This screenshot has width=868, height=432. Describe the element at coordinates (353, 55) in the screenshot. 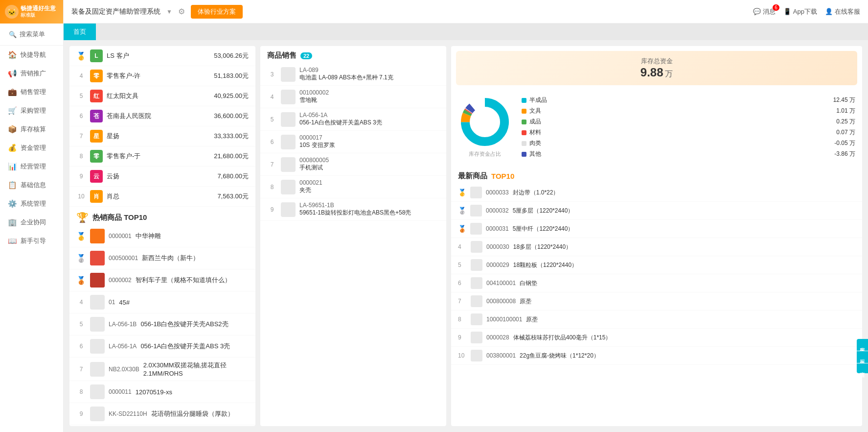

I see `sales-rank-header: 商品销售 22` at that location.